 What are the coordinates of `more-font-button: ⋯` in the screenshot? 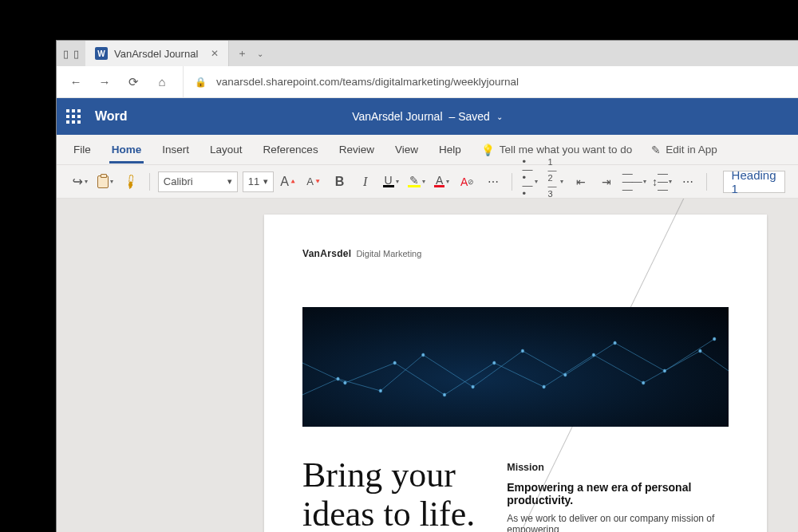 It's located at (493, 182).